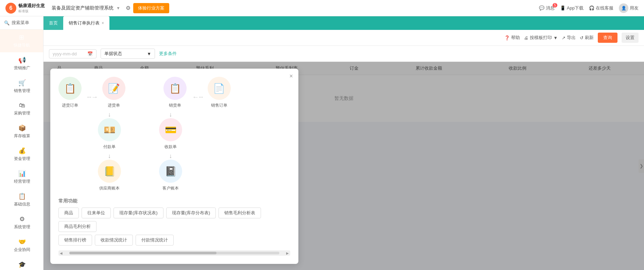 The height and width of the screenshot is (270, 644). What do you see at coordinates (109, 147) in the screenshot?
I see `payment-label: 付款单` at bounding box center [109, 147].